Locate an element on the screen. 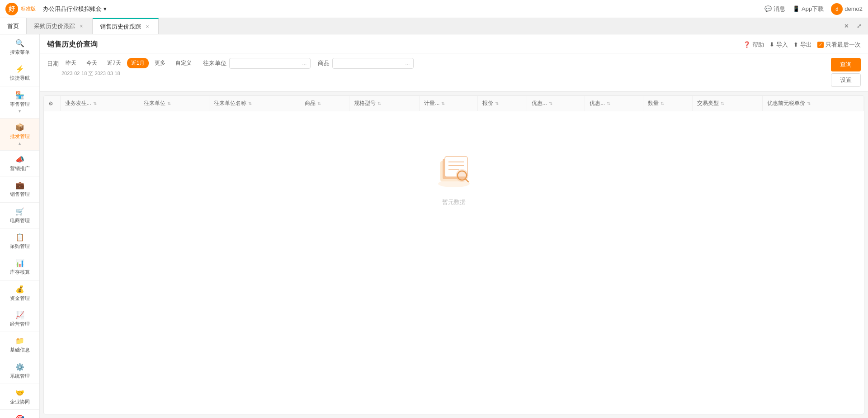 This screenshot has height=418, width=868. sort-partner-name-icon: ⇅ is located at coordinates (250, 104).